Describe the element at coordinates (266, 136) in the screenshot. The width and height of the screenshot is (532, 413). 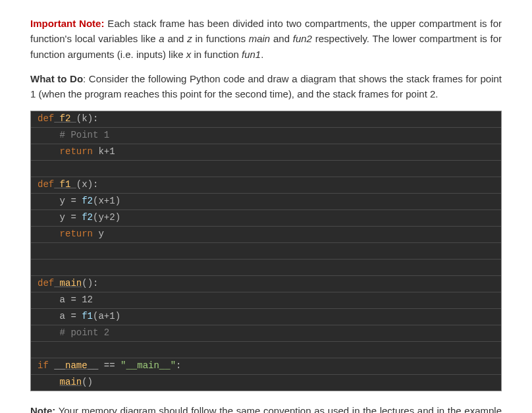
I see `code-line: # Point 1` at that location.